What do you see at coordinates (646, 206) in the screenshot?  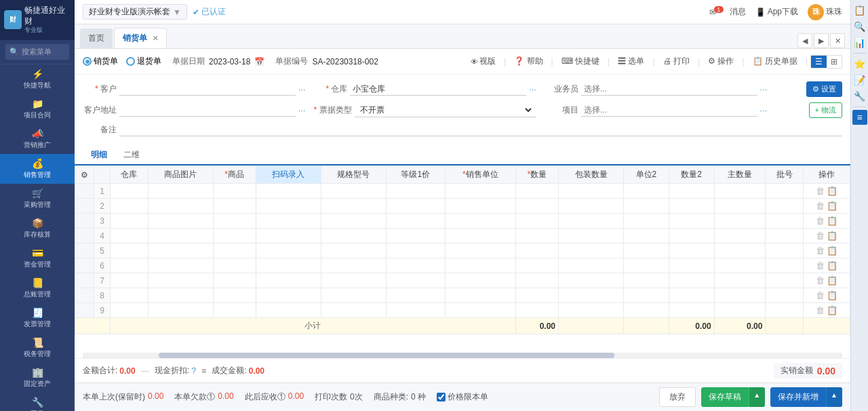 I see `row2-unit2` at bounding box center [646, 206].